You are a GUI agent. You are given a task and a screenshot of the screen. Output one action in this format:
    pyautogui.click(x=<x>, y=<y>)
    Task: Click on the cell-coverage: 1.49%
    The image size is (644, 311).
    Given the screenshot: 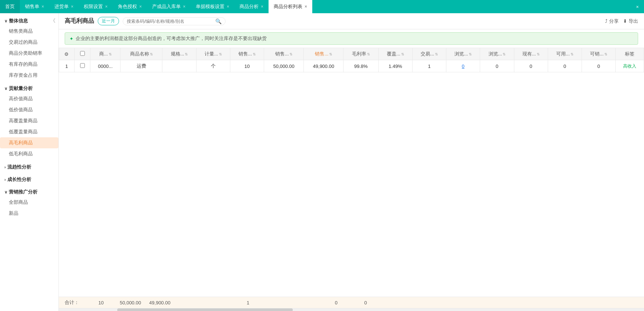 What is the action you would take?
    pyautogui.click(x=395, y=66)
    